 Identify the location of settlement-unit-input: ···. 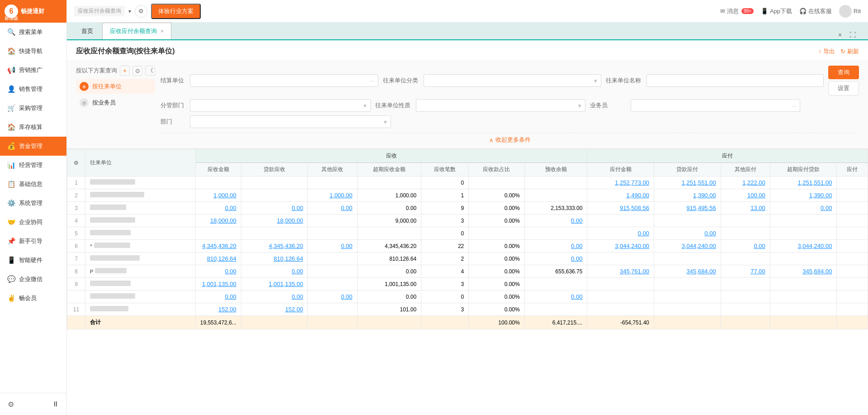
(284, 81).